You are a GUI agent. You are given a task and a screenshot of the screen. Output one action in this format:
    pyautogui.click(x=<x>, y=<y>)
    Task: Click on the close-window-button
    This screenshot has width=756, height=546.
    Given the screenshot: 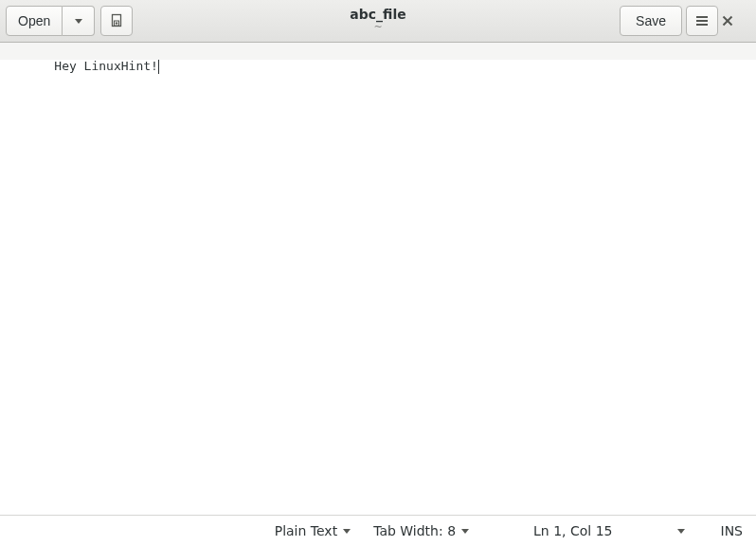 What is the action you would take?
    pyautogui.click(x=736, y=21)
    